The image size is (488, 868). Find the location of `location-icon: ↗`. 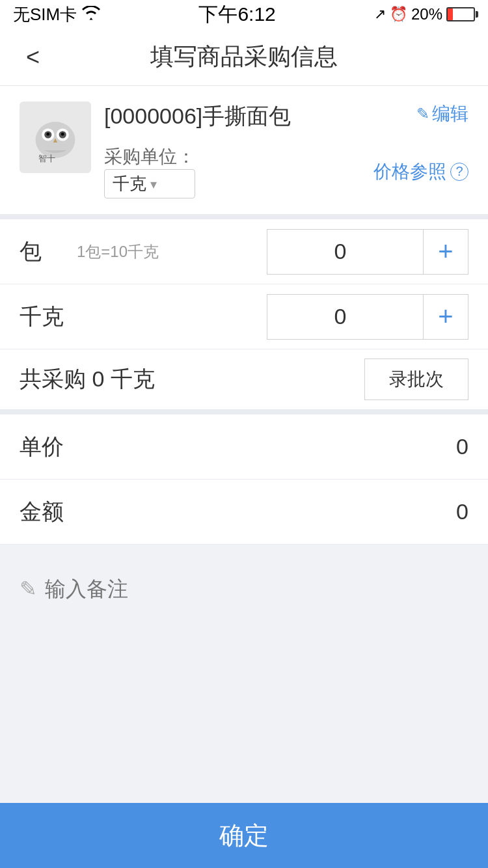

location-icon: ↗ is located at coordinates (380, 14).